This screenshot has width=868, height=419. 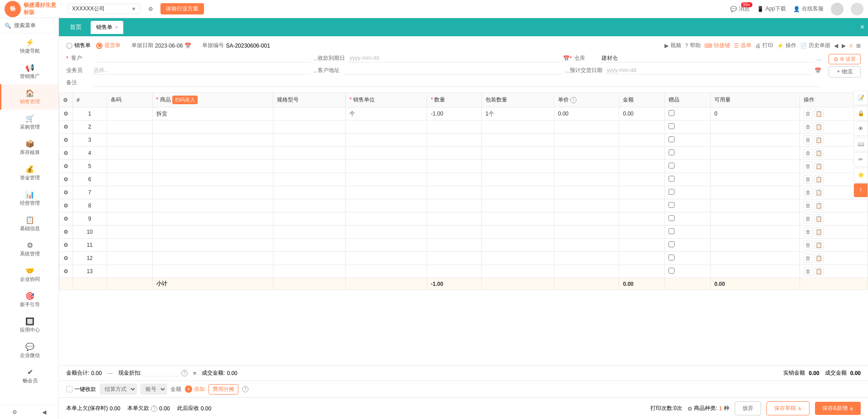 What do you see at coordinates (815, 45) in the screenshot?
I see `toolbar-history: 📄 历史单据` at bounding box center [815, 45].